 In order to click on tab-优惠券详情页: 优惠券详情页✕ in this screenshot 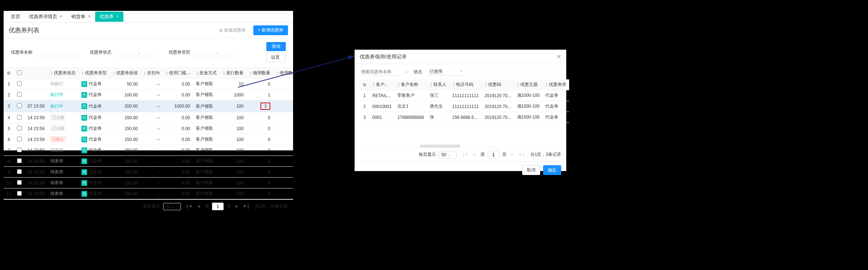, I will do `click(46, 17)`.